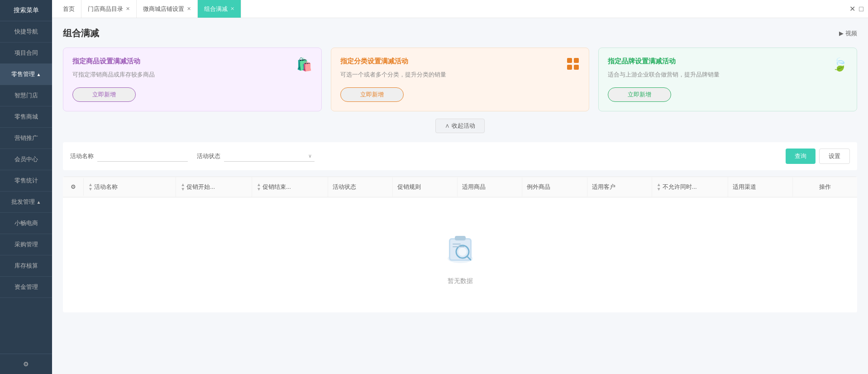  What do you see at coordinates (39, 74) in the screenshot?
I see `retail-mgmt-arrow-icon: ▲` at bounding box center [39, 74].